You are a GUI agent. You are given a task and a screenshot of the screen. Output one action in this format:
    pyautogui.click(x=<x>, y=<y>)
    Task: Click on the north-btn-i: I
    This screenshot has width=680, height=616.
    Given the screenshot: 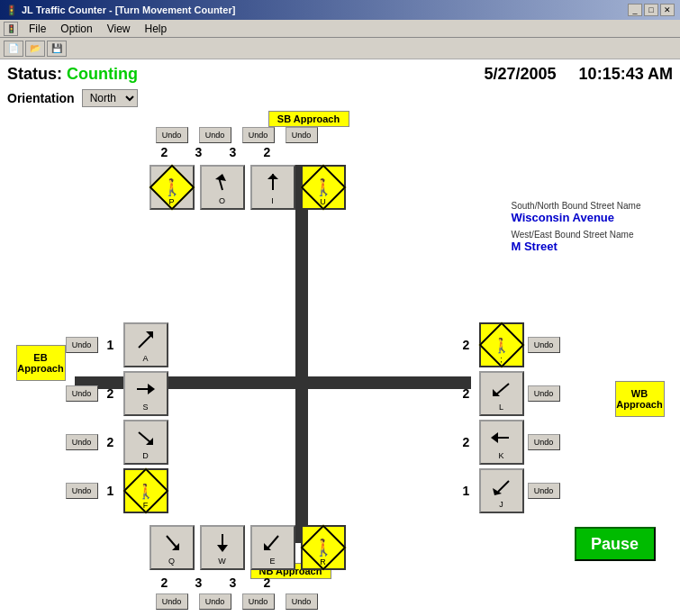 What is the action you would take?
    pyautogui.click(x=273, y=187)
    